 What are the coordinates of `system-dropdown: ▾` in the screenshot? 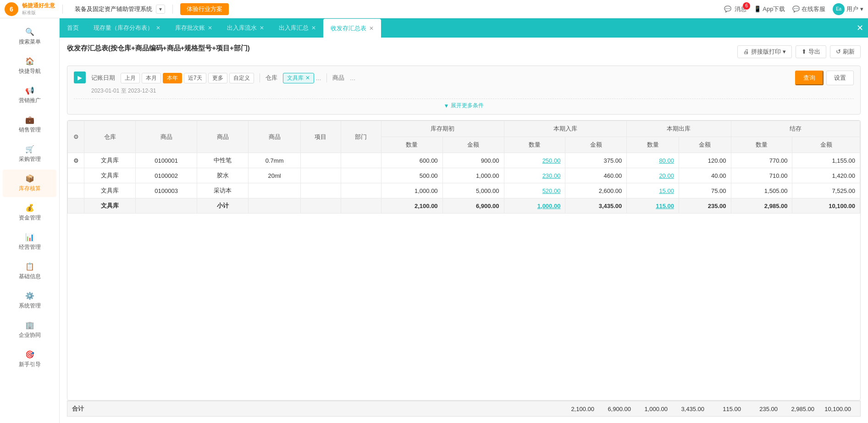 It's located at (160, 9).